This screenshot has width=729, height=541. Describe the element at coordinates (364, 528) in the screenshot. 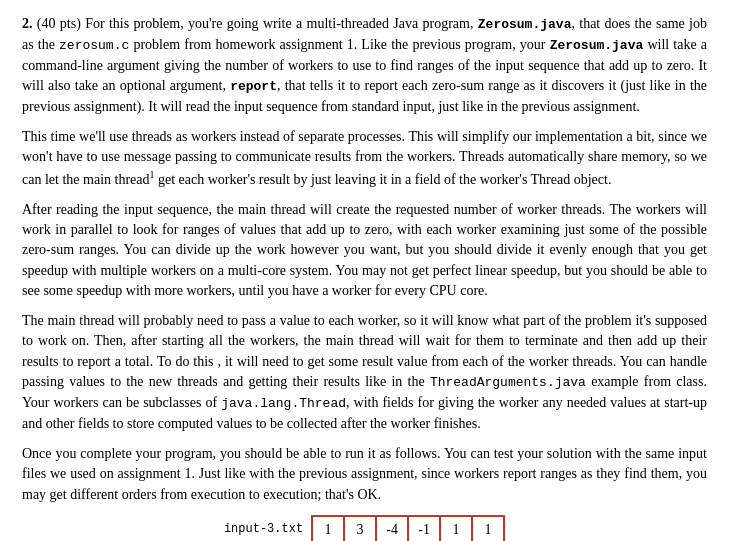

I see `input-display-line: input-3.txt 1 3 -4 -1 1 1` at that location.